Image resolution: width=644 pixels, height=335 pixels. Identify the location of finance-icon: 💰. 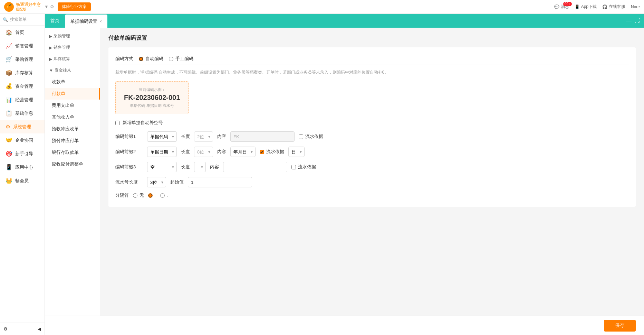
(9, 86).